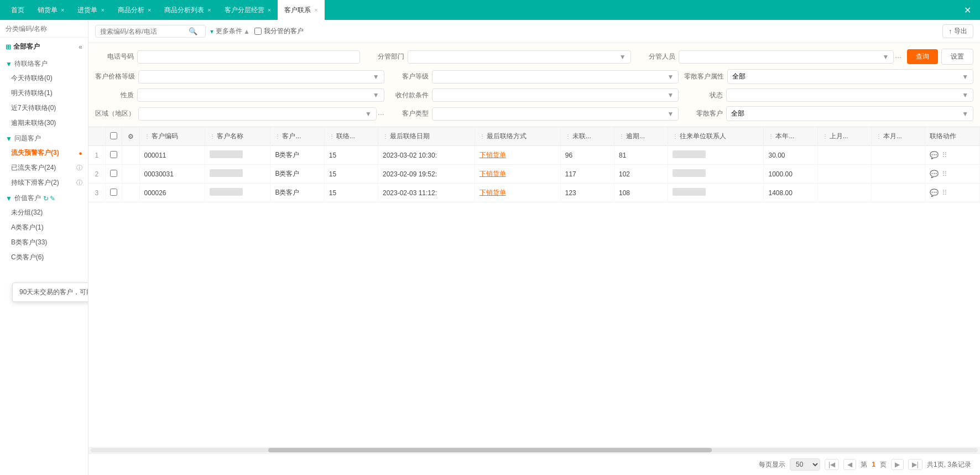 Image resolution: width=980 pixels, height=475 pixels. What do you see at coordinates (534, 174) in the screenshot?
I see `table-row: 2 00030031 B类客户 15 2023-02-09 19:52: 下销货…` at bounding box center [534, 174].